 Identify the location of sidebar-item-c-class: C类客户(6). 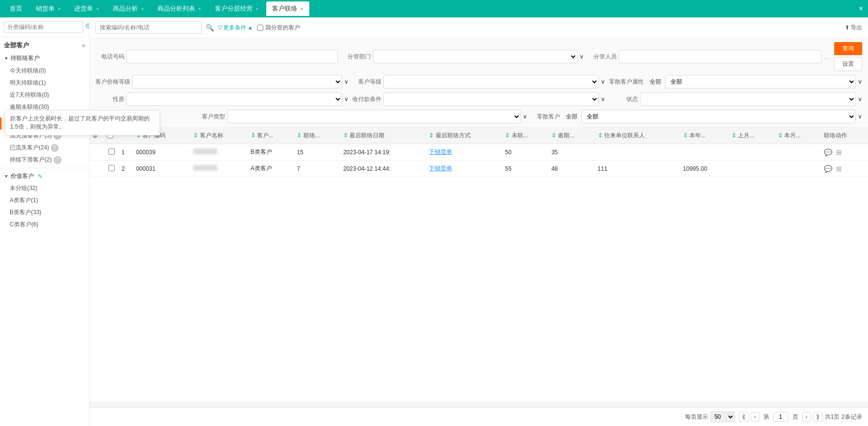
(45, 224).